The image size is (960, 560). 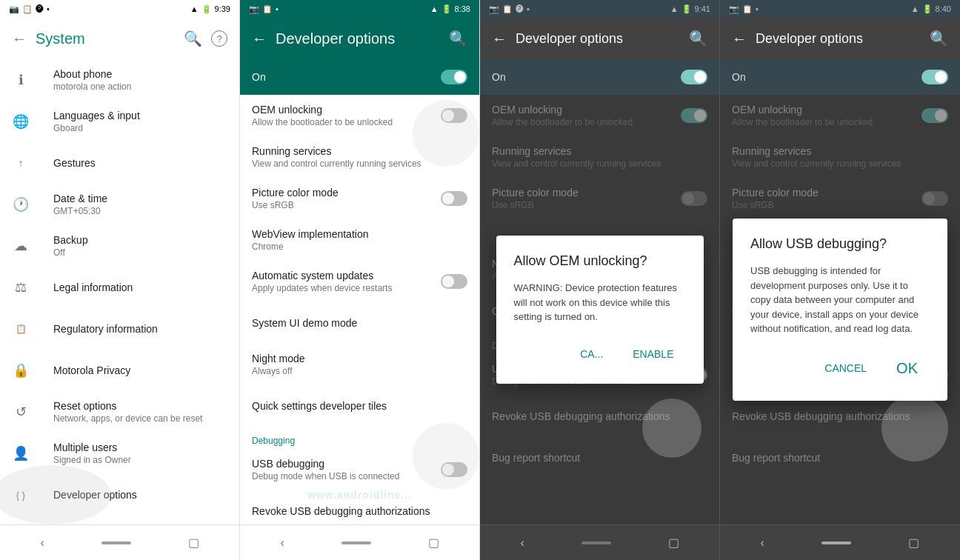 I want to click on sidebar-item-users: 👤 Multiple users Signed in as Owner, so click(x=120, y=453).